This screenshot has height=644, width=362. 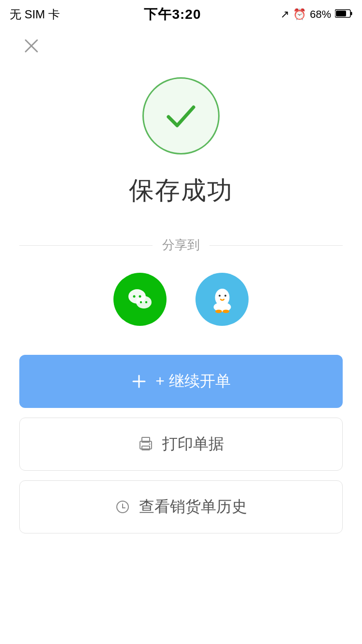 I want to click on carrier-text: 无 SIM 卡, so click(x=35, y=14).